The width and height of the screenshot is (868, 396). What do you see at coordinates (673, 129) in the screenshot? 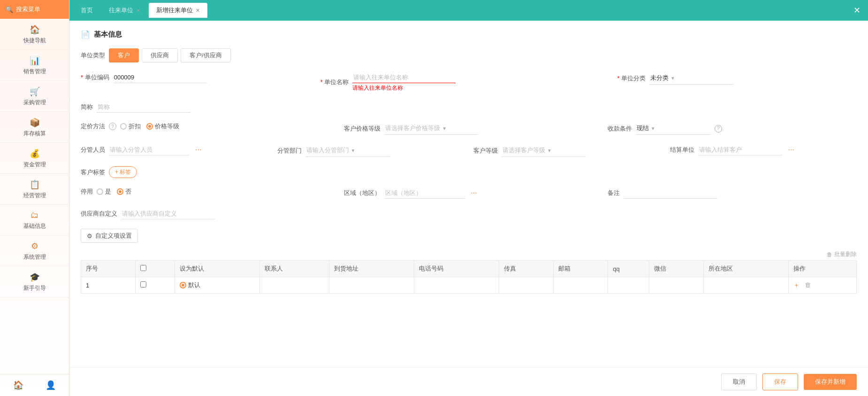
I see `payment-terms-select: 现结 ▼` at bounding box center [673, 129].